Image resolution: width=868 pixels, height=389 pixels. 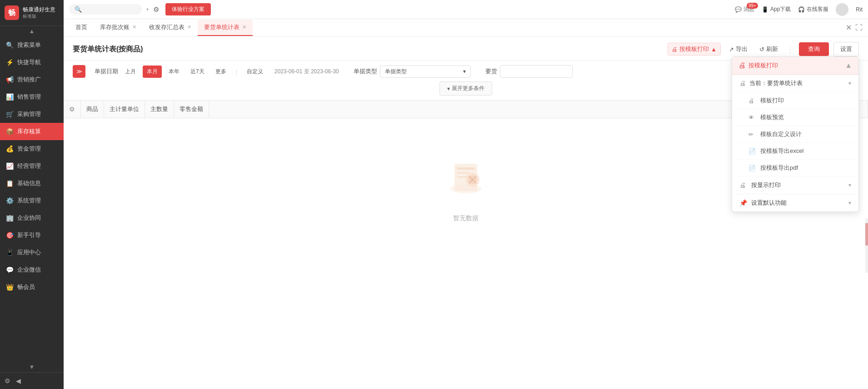 What do you see at coordinates (842, 10) in the screenshot?
I see `user-avatar` at bounding box center [842, 10].